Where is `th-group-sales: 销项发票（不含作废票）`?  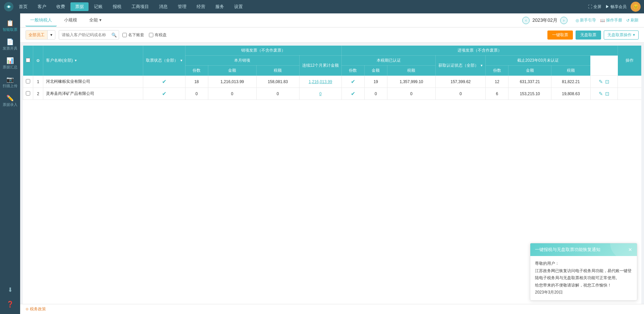
th-group-sales: 销项发票（不含作废票） is located at coordinates (263, 51).